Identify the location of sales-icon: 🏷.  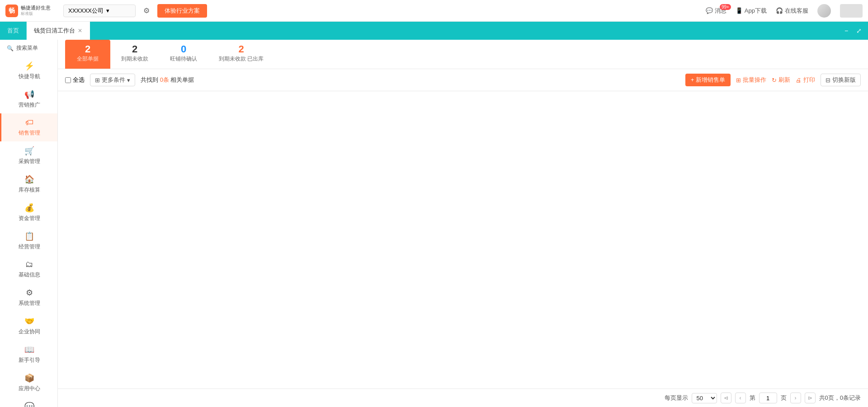
(29, 123).